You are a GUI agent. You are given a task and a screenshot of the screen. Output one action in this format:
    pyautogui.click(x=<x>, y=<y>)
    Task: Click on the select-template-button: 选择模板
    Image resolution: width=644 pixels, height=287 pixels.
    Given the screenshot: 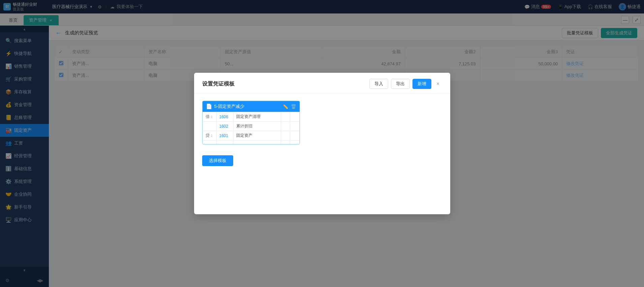 What is the action you would take?
    pyautogui.click(x=218, y=161)
    